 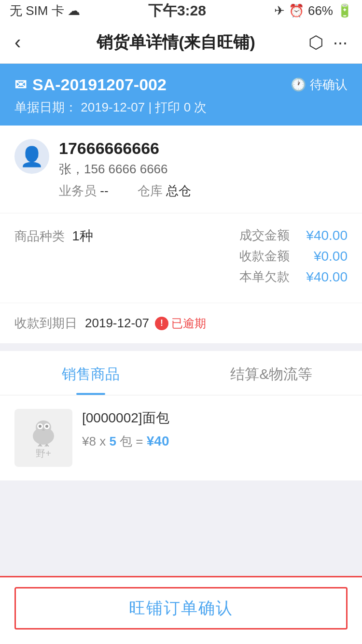 I want to click on order-id: ✉ SA-20191207-002, so click(x=91, y=85).